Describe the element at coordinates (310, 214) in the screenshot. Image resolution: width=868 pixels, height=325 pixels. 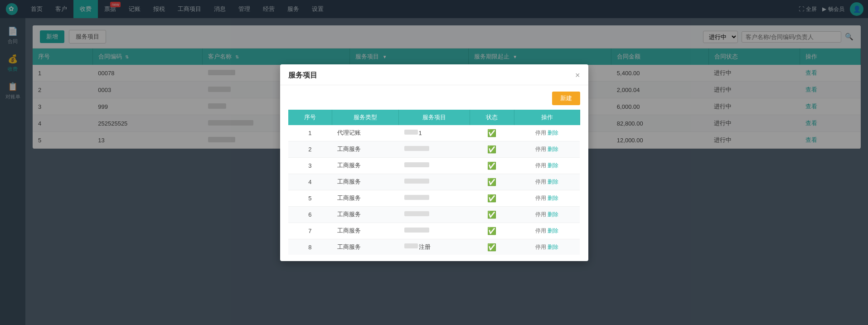
I see `modal-cell-seq: 6` at that location.